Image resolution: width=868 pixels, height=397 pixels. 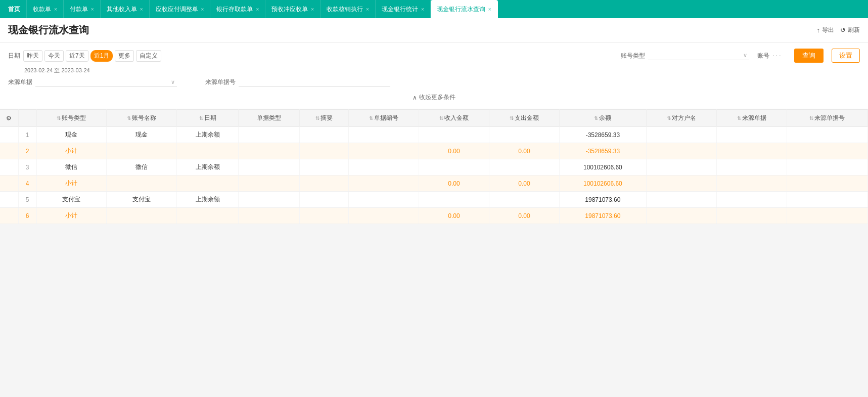 What do you see at coordinates (809, 56) in the screenshot?
I see `query-button: 查询` at bounding box center [809, 56].